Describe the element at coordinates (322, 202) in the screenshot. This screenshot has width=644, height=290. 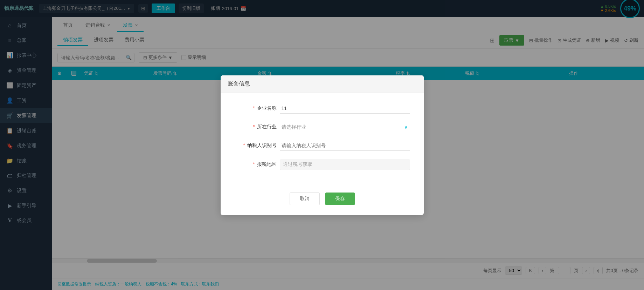
I see `dialog-footer: 取消 保存` at that location.